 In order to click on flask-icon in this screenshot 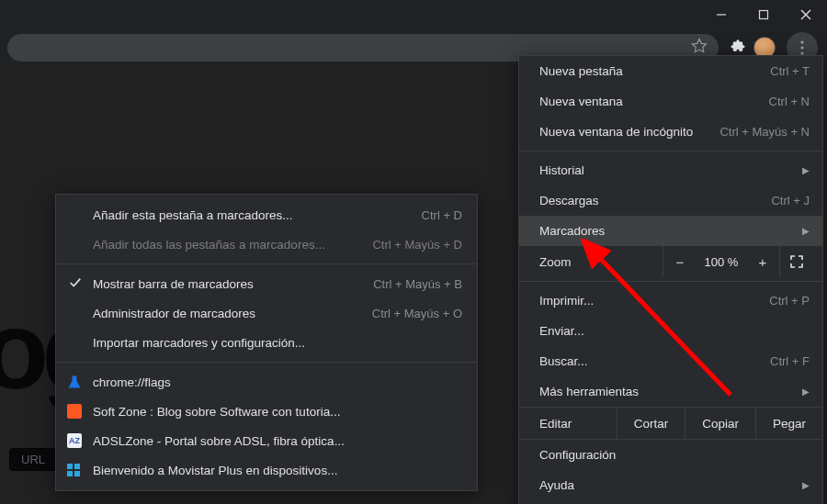, I will do `click(74, 382)`.